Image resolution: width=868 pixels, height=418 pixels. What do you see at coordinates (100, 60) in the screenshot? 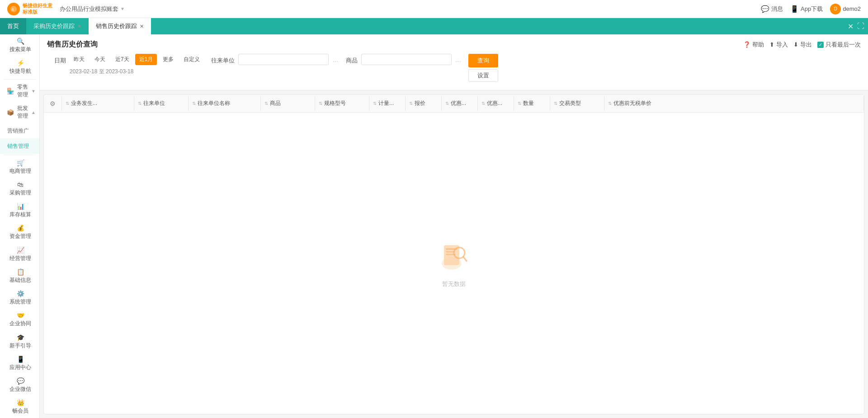
I see `filter-btn-today: 今天` at bounding box center [100, 60].